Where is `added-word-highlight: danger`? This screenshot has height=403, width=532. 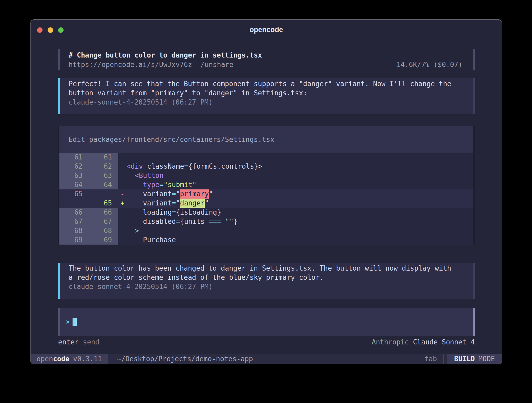
added-word-highlight: danger is located at coordinates (192, 203).